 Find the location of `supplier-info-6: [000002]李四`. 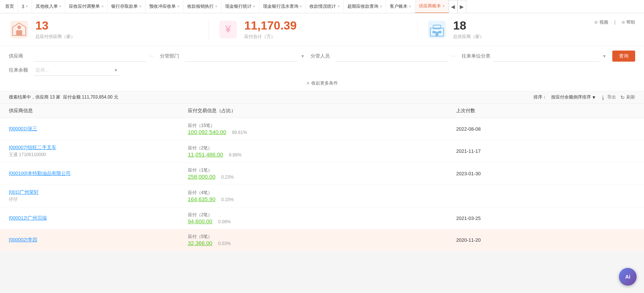

supplier-info-6: [000002]李四 is located at coordinates (98, 240).